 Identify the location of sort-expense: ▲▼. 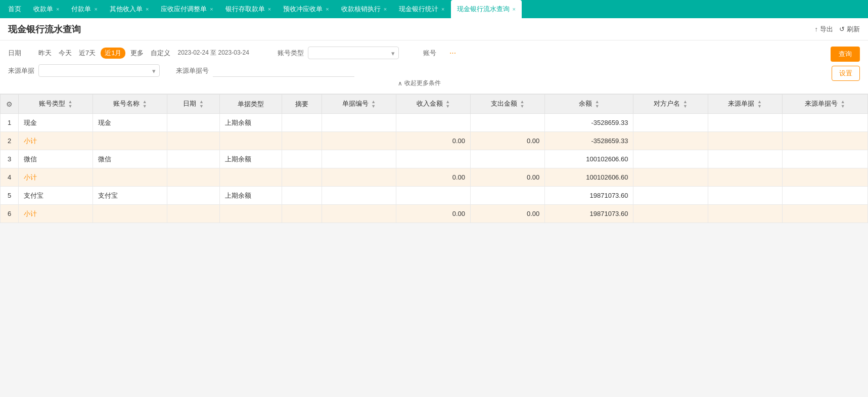
(523, 104).